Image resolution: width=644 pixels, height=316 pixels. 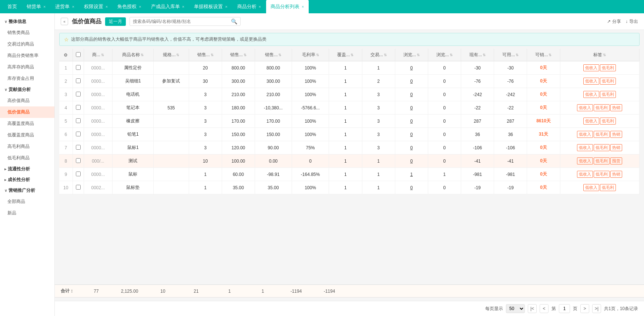 I want to click on sidebar-group-marketing: ∨ 营销推广分析, so click(x=27, y=191).